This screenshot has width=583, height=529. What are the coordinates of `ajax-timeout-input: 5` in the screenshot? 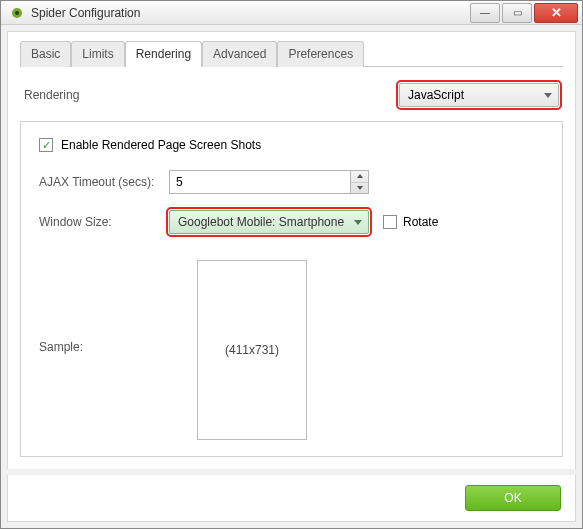 It's located at (260, 182).